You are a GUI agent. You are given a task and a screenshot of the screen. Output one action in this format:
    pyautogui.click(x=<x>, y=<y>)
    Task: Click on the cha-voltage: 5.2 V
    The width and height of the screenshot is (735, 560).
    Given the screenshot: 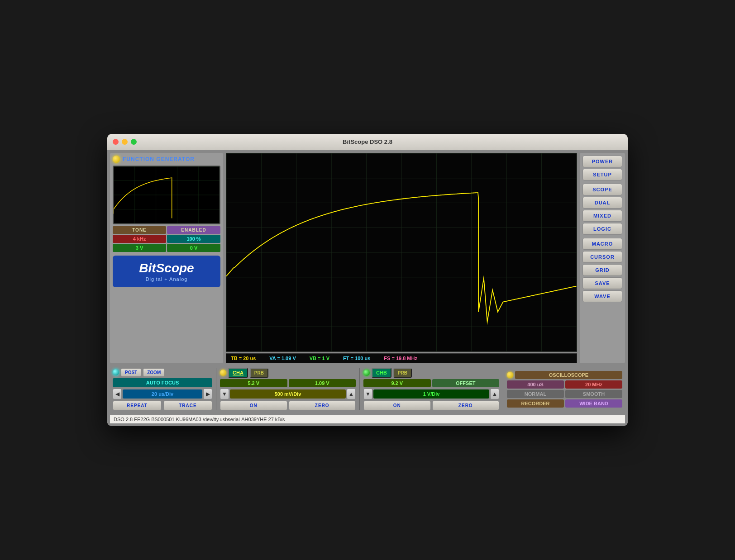 What is the action you would take?
    pyautogui.click(x=253, y=383)
    